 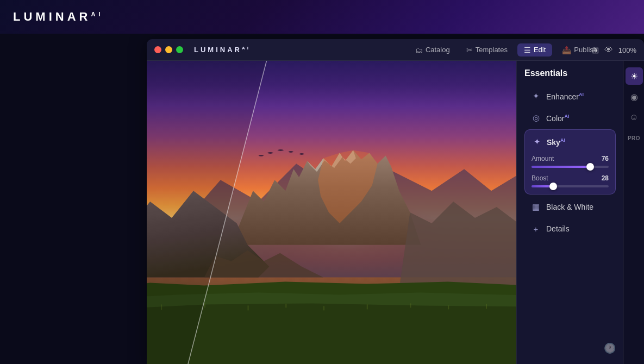 What do you see at coordinates (536, 118) in the screenshot?
I see `color-icon: ◎` at bounding box center [536, 118].